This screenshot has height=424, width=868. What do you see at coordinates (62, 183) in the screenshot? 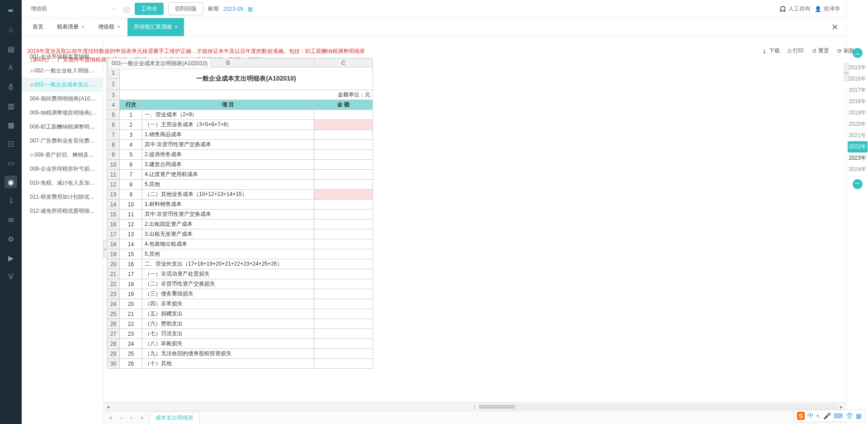
I see `form-list-item: 010-免税、减计收入及加计...` at bounding box center [62, 183].